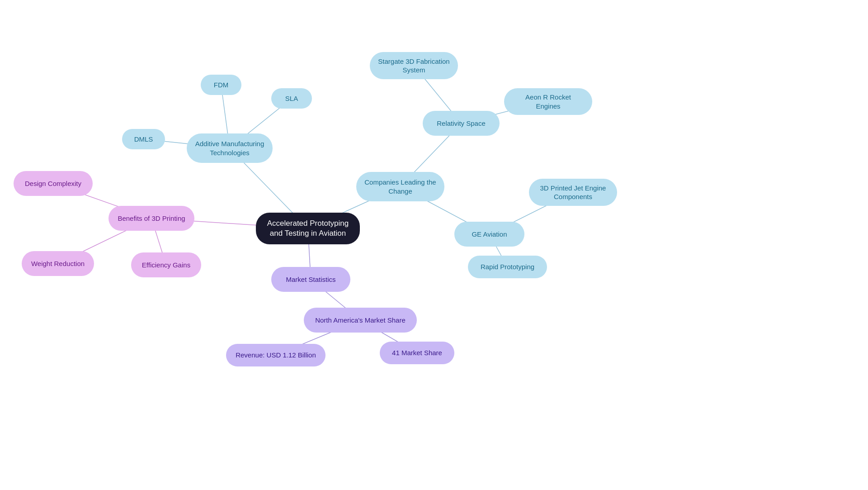 Image resolution: width=868 pixels, height=490 pixels. I want to click on node-stargate: Stargate 3D Fabrication System, so click(414, 66).